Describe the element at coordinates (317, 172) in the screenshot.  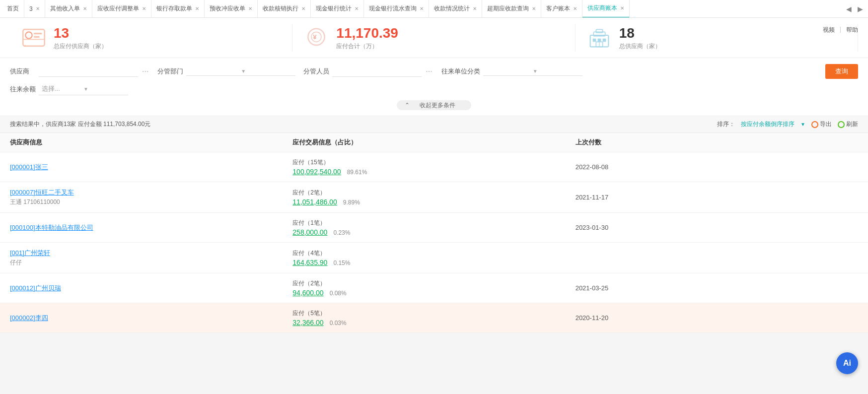
I see `tx-amount-0: 100,092,540.00` at that location.